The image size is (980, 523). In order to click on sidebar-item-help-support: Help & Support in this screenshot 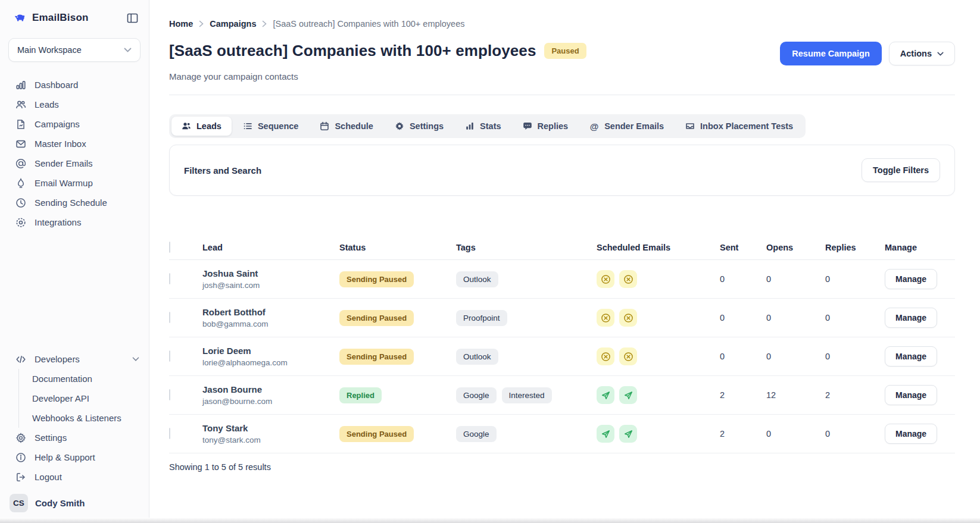, I will do `click(74, 457)`.